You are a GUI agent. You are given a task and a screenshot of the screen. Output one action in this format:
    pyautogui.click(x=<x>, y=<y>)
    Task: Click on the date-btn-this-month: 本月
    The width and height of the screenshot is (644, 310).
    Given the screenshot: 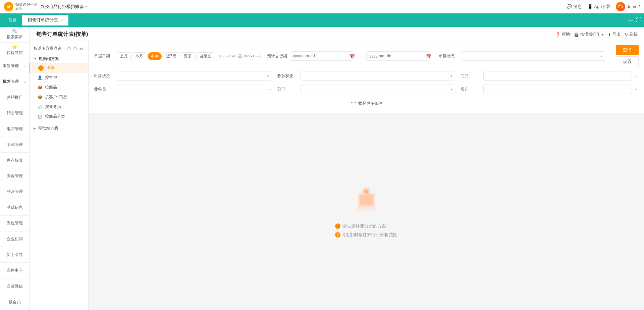 What is the action you would take?
    pyautogui.click(x=139, y=56)
    